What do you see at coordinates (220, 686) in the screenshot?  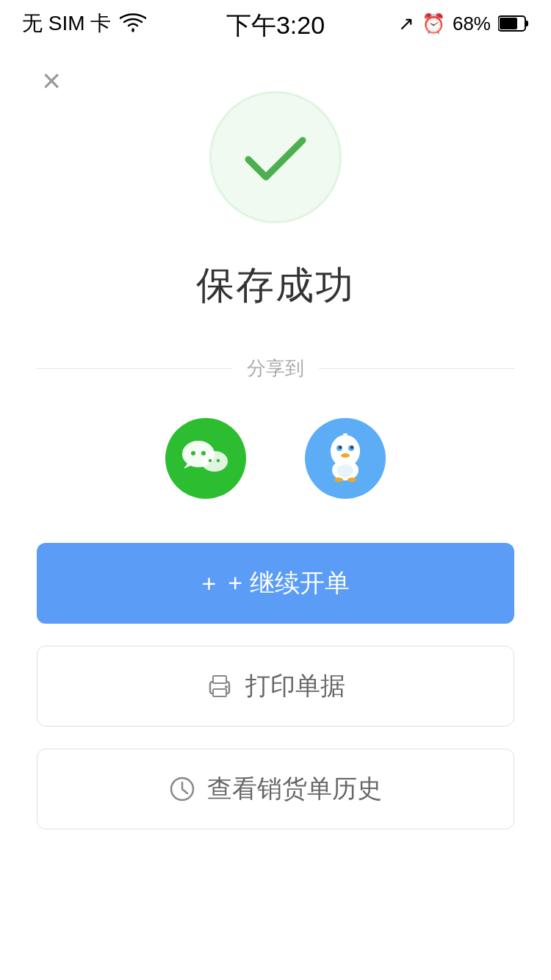 I see `print-icon` at bounding box center [220, 686].